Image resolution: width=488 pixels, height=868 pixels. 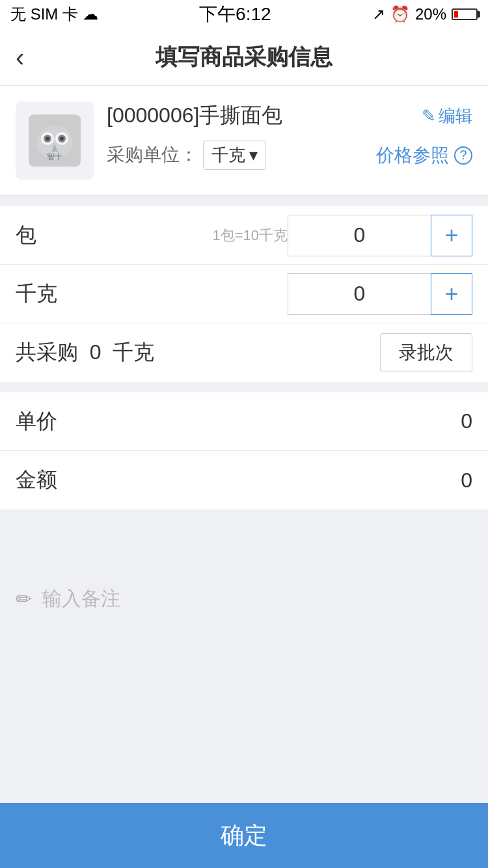 What do you see at coordinates (455, 116) in the screenshot?
I see `edit-label: 编辑` at bounding box center [455, 116].